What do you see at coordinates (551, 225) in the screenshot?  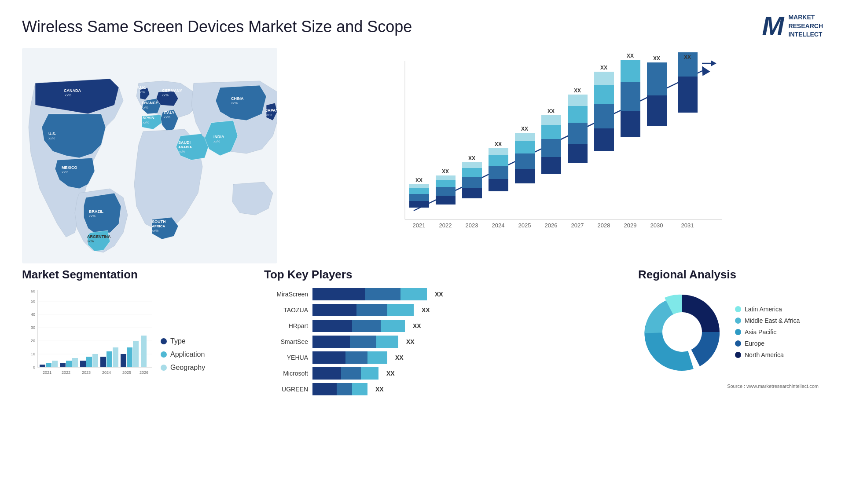 I see `svg-text: 2026` at bounding box center [551, 225].